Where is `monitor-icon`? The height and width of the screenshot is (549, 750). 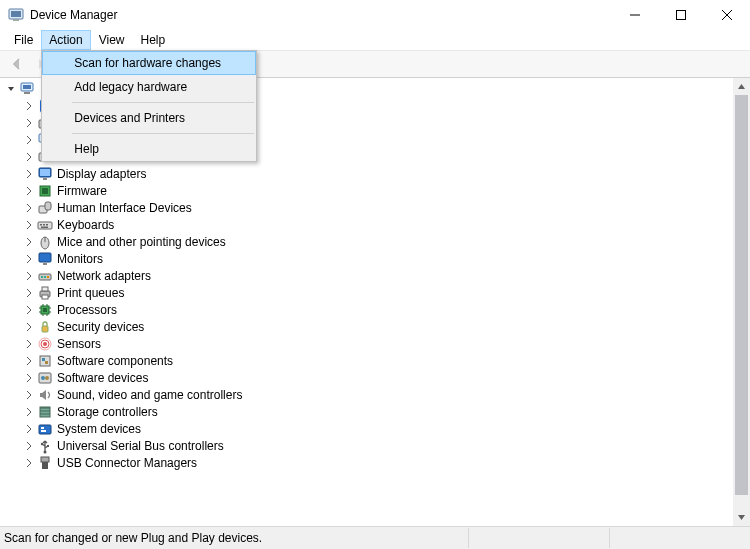 monitor-icon is located at coordinates (45, 259).